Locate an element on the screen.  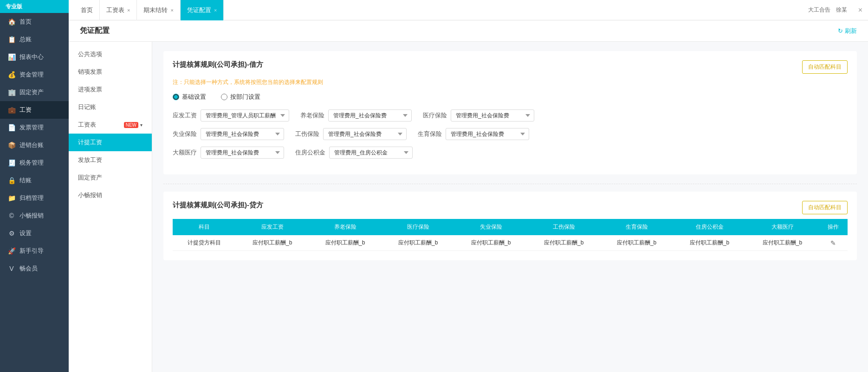
tab-payroll-close: × is located at coordinates (129, 10).